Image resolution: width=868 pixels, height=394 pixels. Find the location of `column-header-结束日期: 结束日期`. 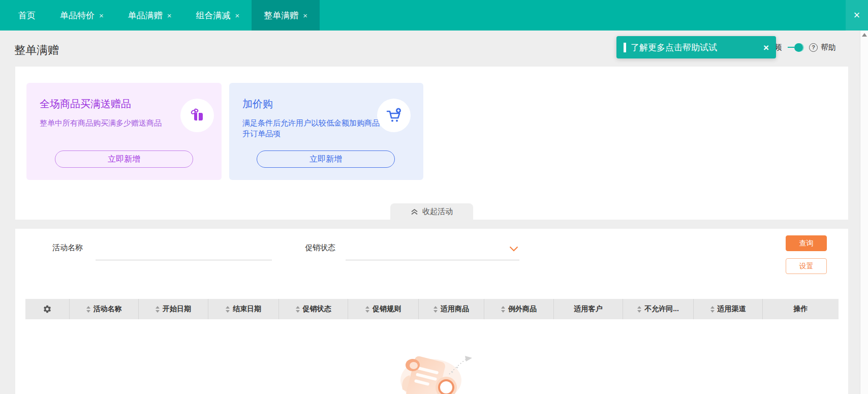

column-header-结束日期: 结束日期 is located at coordinates (244, 309).